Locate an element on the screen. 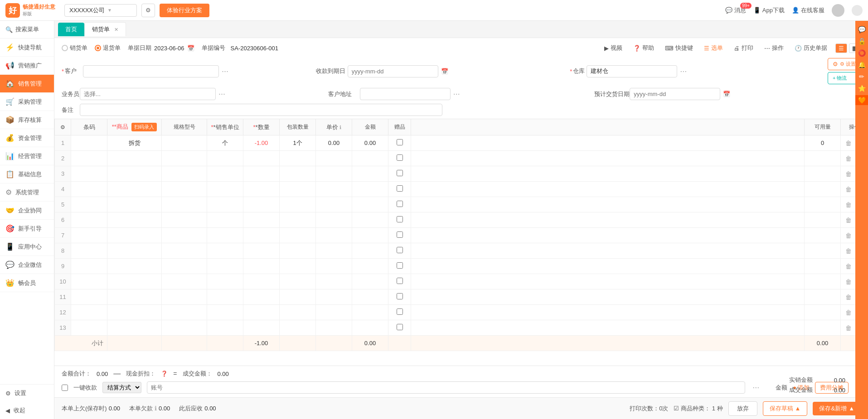 The height and width of the screenshot is (419, 868). help-btn: ❓ 帮助 is located at coordinates (644, 48).